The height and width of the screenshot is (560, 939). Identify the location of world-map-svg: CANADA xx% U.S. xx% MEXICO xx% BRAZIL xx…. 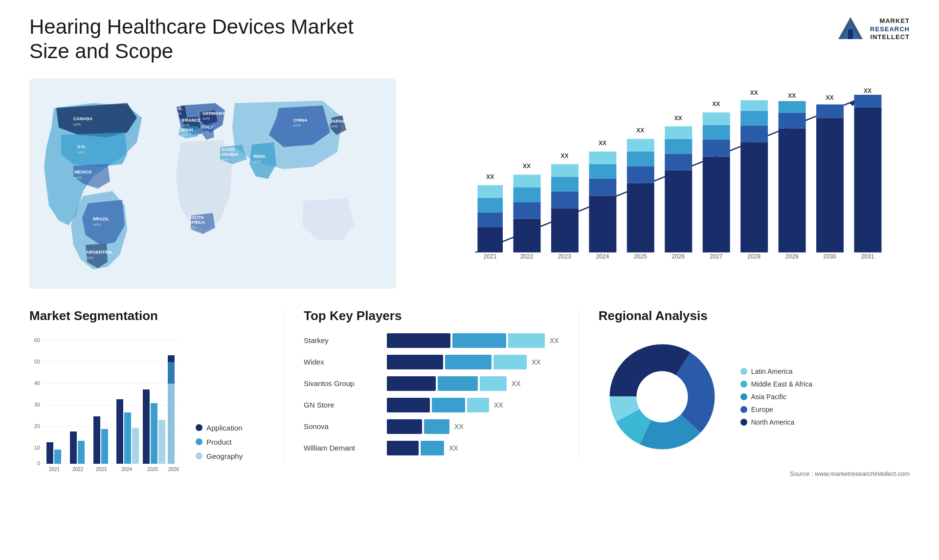
(213, 184).